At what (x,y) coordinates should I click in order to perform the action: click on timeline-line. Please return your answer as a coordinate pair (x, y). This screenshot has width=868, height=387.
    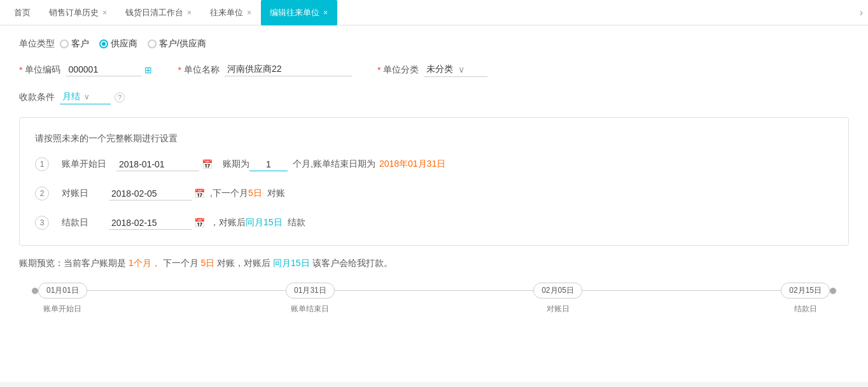
    Looking at the image, I should click on (434, 290).